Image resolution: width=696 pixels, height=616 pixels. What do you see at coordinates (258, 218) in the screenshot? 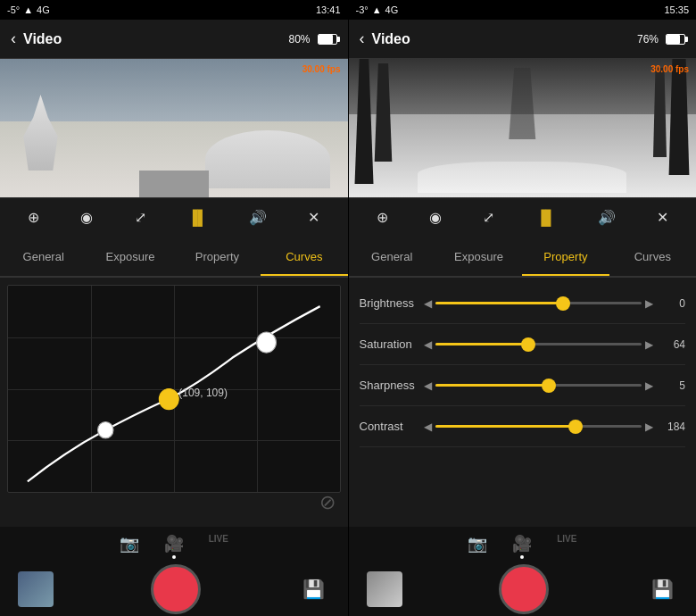
I see `left-volume-icon: 🔊` at bounding box center [258, 218].